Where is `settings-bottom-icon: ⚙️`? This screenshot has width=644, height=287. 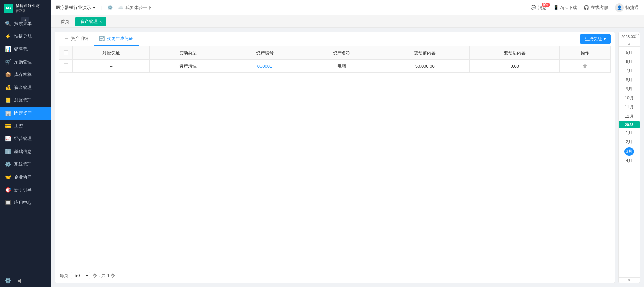
settings-bottom-icon: ⚙️ is located at coordinates (8, 280).